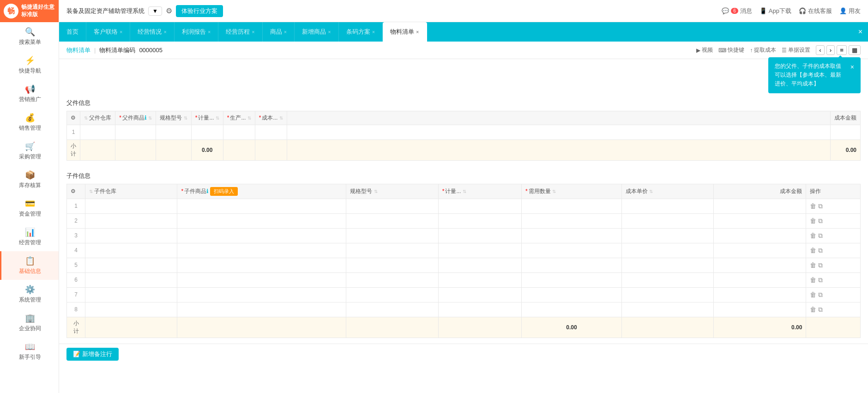 Image resolution: width=868 pixels, height=393 pixels. What do you see at coordinates (224, 191) in the screenshot?
I see `scan-input-btn: 扫码录入` at bounding box center [224, 191].